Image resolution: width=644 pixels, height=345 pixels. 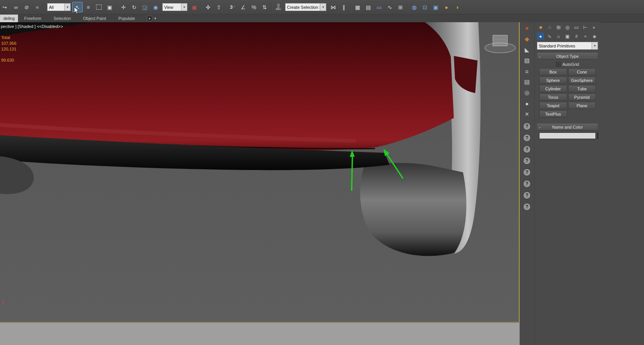 I want to click on side-toolbar: ● ◆ ◣ ▨ ≡ ▤ ◎ ● × ? ? ? ? ? ? ? ?, so click(x=527, y=184).